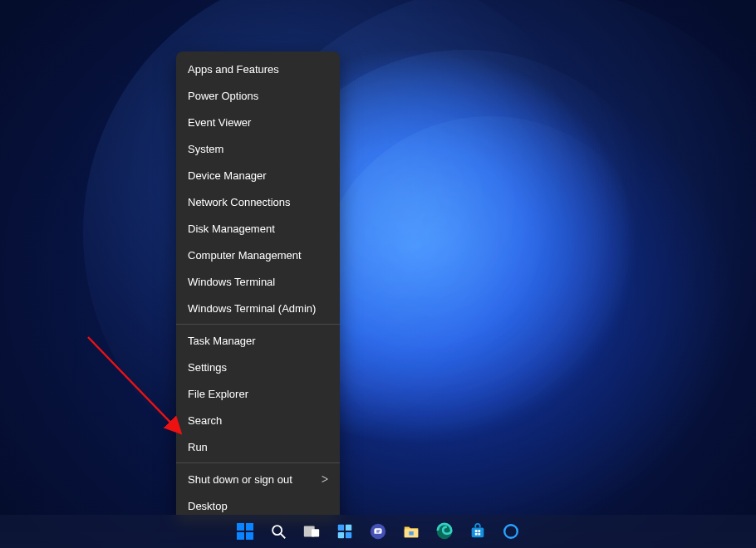 The width and height of the screenshot is (756, 548). I want to click on menu-item-shut-down-or-sign-out: Shut down or sign out ᐳ, so click(258, 479).